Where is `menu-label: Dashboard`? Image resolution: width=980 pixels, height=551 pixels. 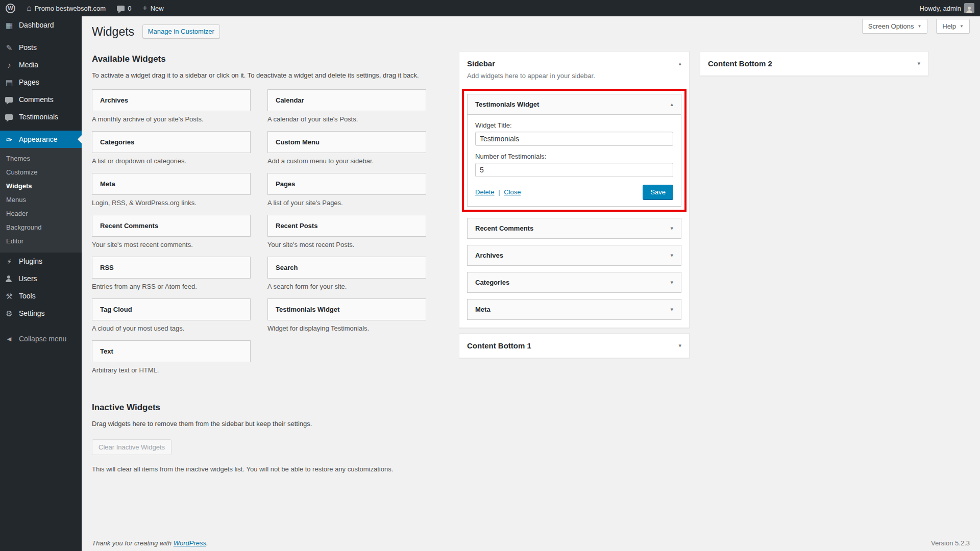
menu-label: Dashboard is located at coordinates (37, 25).